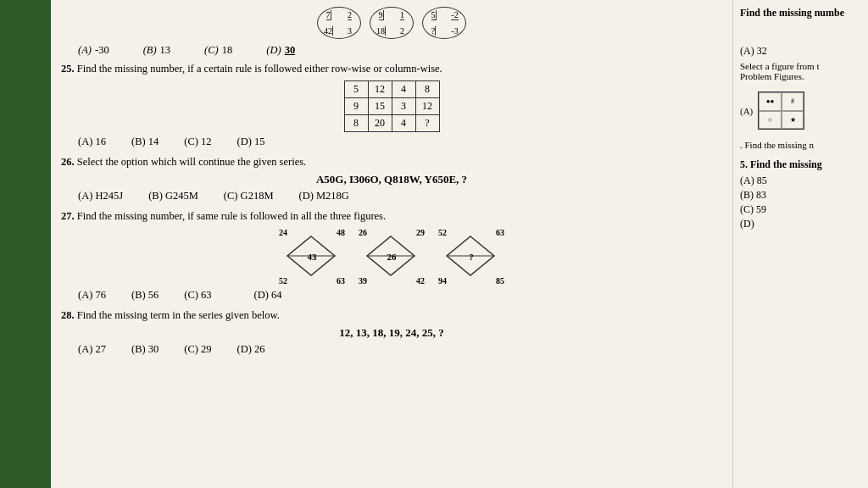 The width and height of the screenshot is (868, 488). Describe the element at coordinates (329, 30) in the screenshot. I see `cell: 42` at that location.